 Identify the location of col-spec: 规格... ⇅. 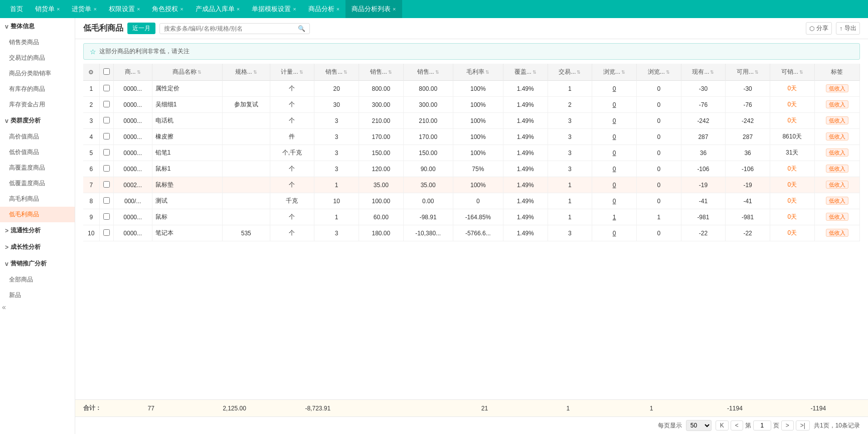
(246, 72).